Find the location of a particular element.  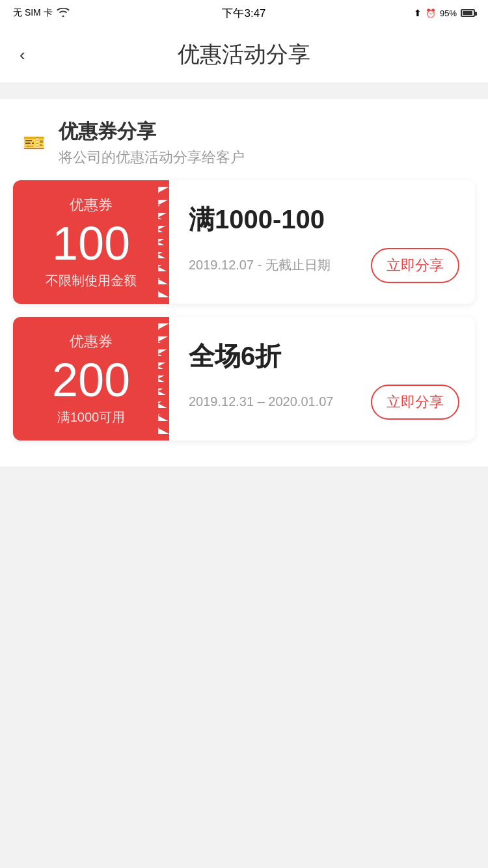

page-title: 优惠活动分享 is located at coordinates (244, 55).